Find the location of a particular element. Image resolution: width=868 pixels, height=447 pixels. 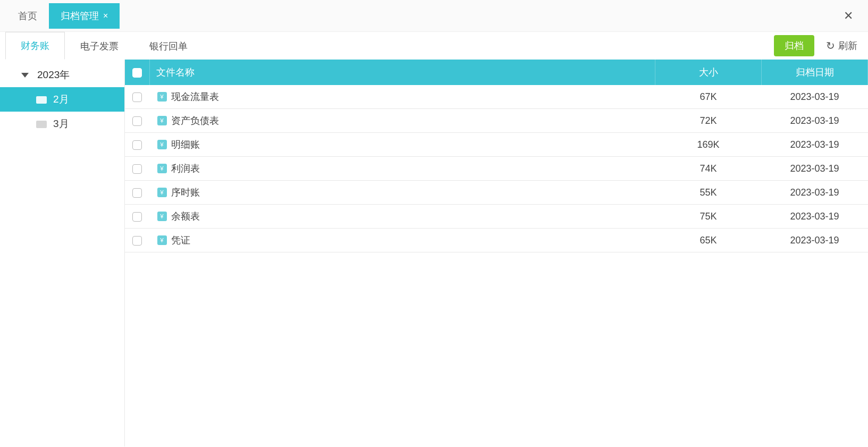

row-name-cell: 凭证 is located at coordinates (403, 240).